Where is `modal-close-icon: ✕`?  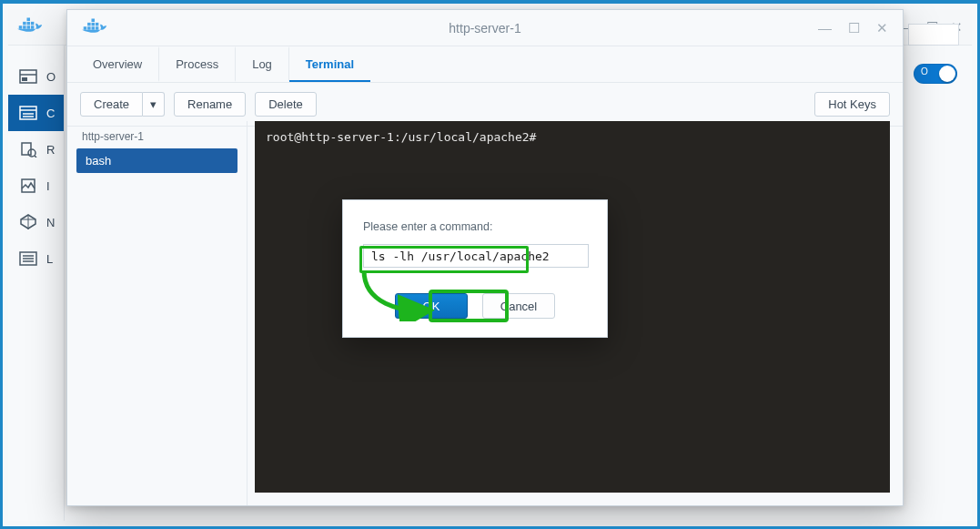
modal-close-icon: ✕ is located at coordinates (883, 28).